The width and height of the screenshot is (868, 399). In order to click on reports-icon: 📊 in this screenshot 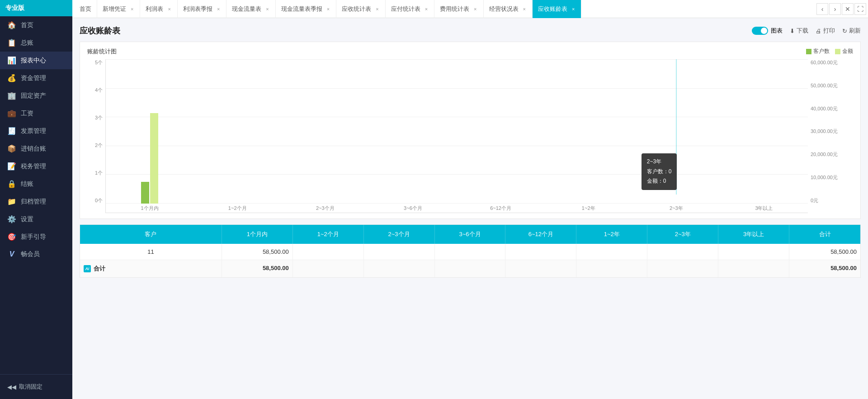, I will do `click(12, 61)`.